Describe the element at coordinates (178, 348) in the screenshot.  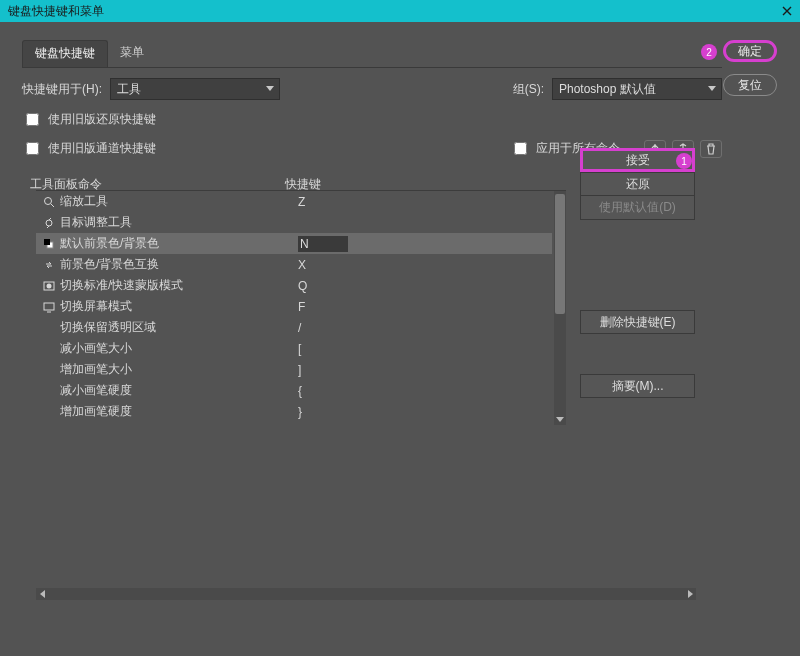
I see `row-name: 减小画笔大小` at that location.